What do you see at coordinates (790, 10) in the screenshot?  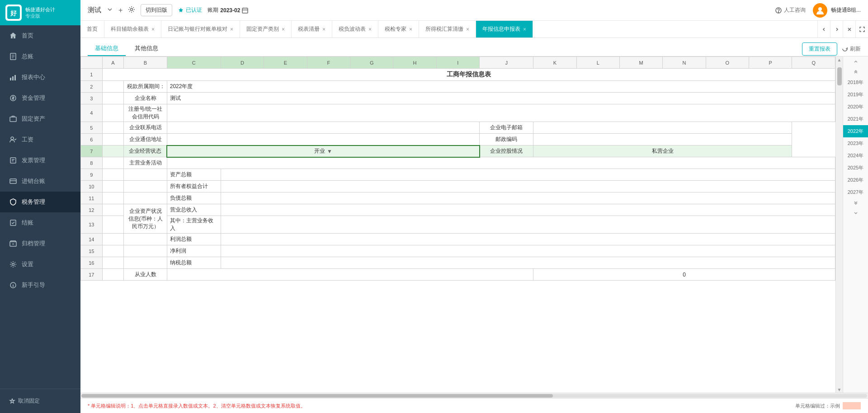 I see `consult-btn: 人工咨询` at bounding box center [790, 10].